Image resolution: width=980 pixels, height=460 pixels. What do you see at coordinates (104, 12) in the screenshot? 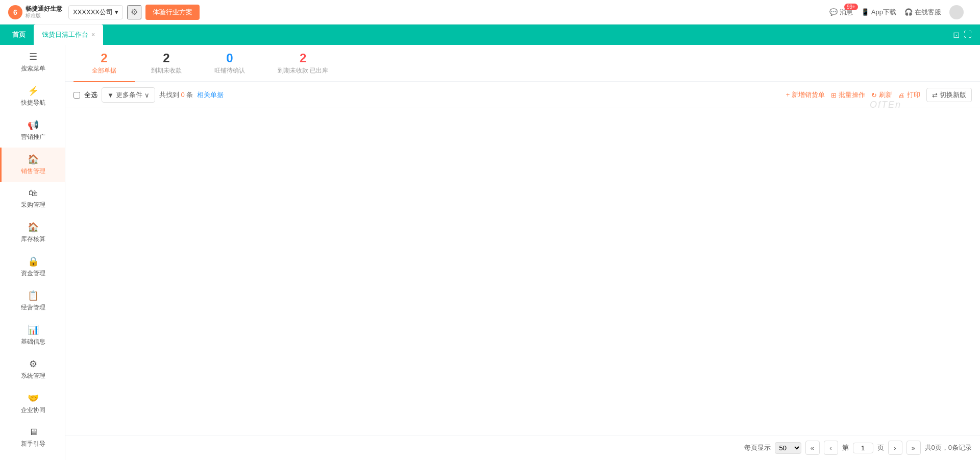
I see `header-left: 6 畅捷通好生意 标准版 XXXXXX公司 ▾ ⚙ 体验行业方案` at bounding box center [104, 12].